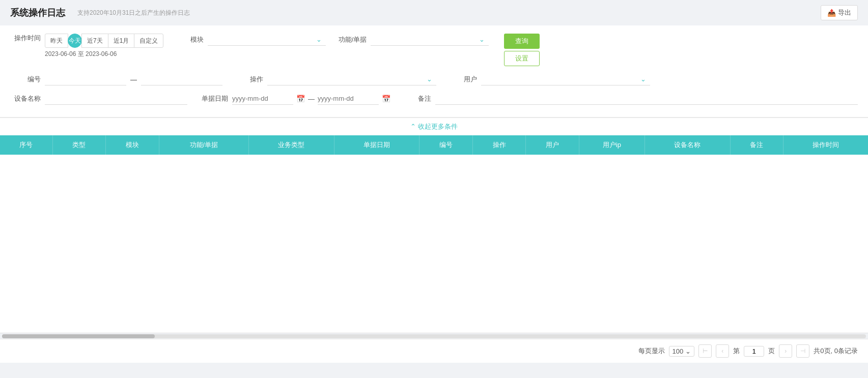 This screenshot has width=868, height=378. What do you see at coordinates (377, 145) in the screenshot?
I see `col-voucher-date: 单据日期` at bounding box center [377, 145].